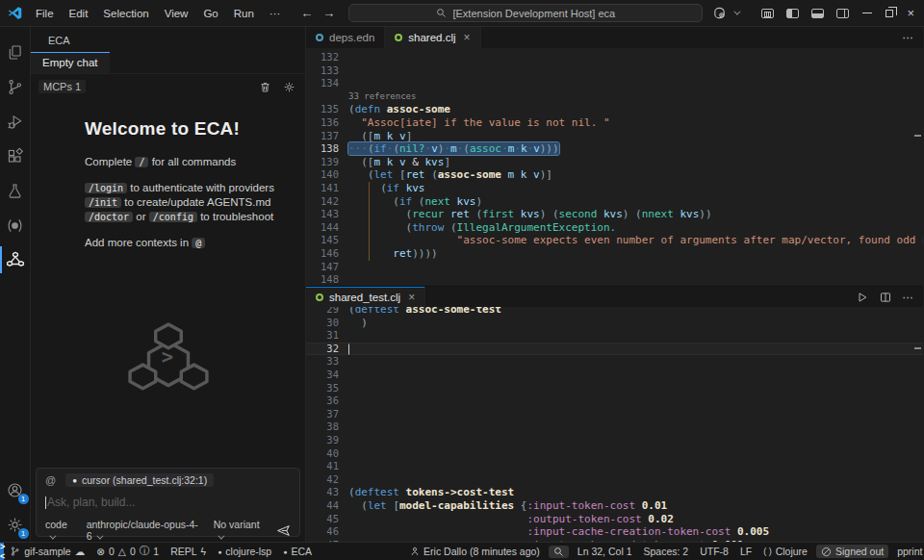  I want to click on code-line: 133, so click(614, 71).